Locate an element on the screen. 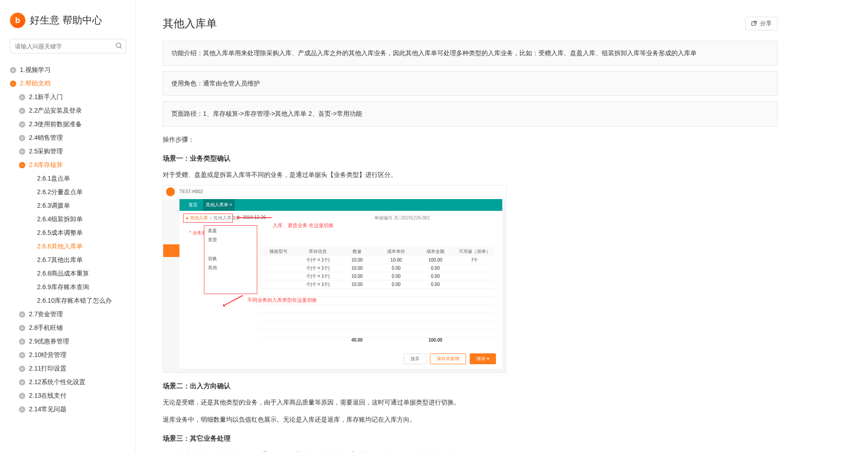 The width and height of the screenshot is (868, 452). nav-2-6-6: 2.6.6其他入库单 is located at coordinates (81, 247).